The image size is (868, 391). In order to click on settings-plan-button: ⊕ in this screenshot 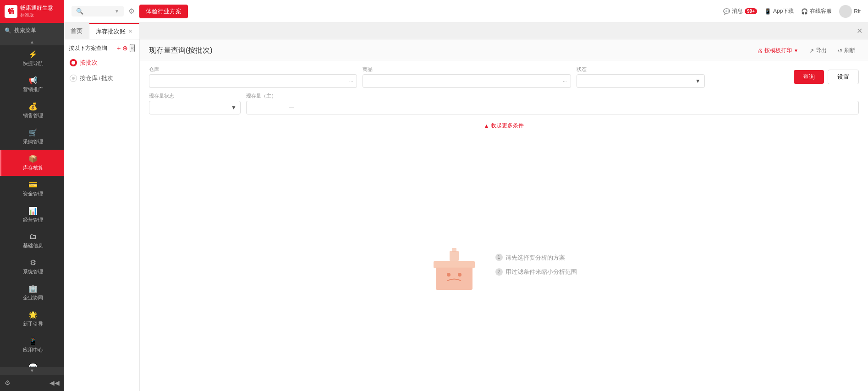, I will do `click(125, 48)`.